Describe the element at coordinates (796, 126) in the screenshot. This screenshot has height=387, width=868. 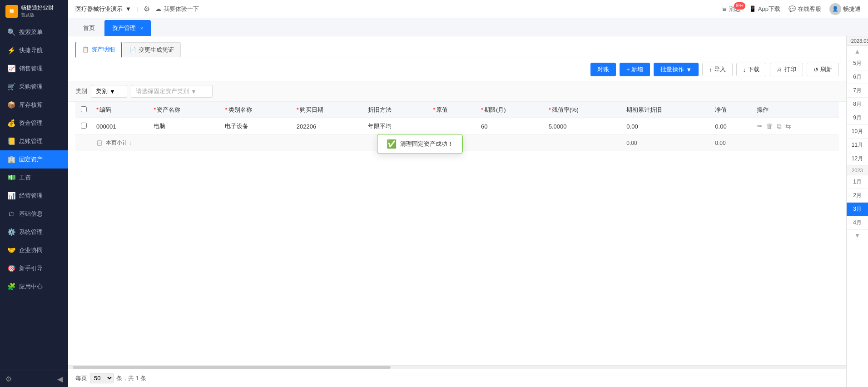
I see `row-actions: ✏ 🗑 ⧉ ⇆` at that location.